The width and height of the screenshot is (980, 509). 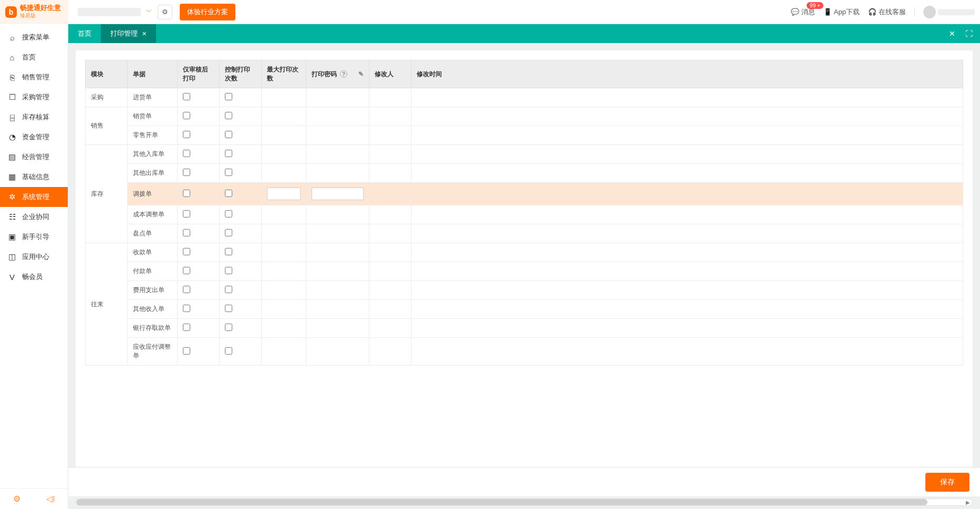 What do you see at coordinates (952, 34) in the screenshot?
I see `tab-close-all-button: ✕` at bounding box center [952, 34].